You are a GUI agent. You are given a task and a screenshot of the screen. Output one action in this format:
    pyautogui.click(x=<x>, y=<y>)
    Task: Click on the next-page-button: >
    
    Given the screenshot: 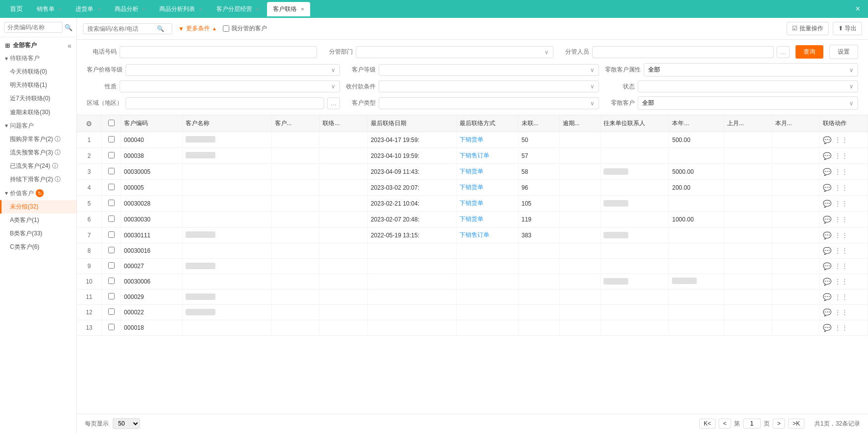 What is the action you would take?
    pyautogui.click(x=779, y=424)
    